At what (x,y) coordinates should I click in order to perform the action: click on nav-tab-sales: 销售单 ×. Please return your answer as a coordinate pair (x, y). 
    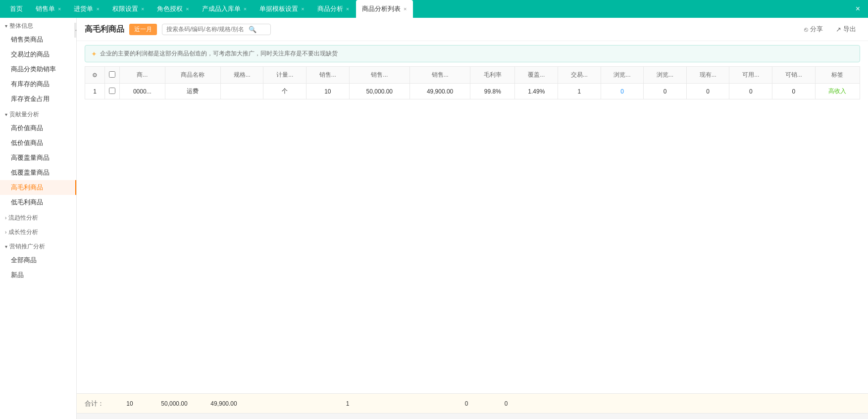
    Looking at the image, I should click on (49, 9).